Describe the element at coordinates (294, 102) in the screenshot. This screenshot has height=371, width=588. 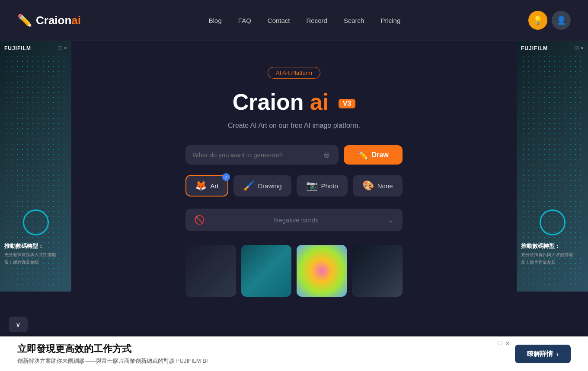
I see `hero-title: Craion ai V3` at that location.